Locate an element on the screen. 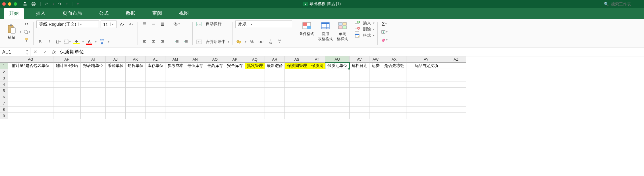 The width and height of the screenshot is (644, 176). decrease-indent-icon is located at coordinates (177, 42).